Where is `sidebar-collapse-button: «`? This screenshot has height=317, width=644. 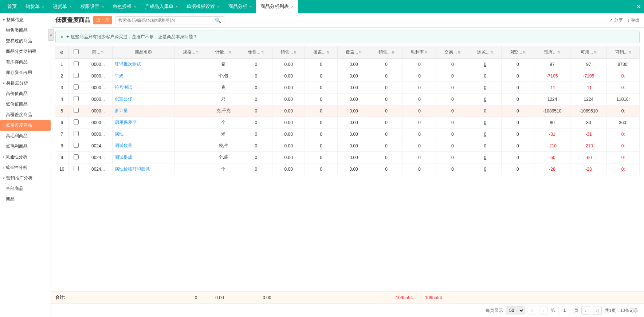
sidebar-collapse-button: « is located at coordinates (51, 35).